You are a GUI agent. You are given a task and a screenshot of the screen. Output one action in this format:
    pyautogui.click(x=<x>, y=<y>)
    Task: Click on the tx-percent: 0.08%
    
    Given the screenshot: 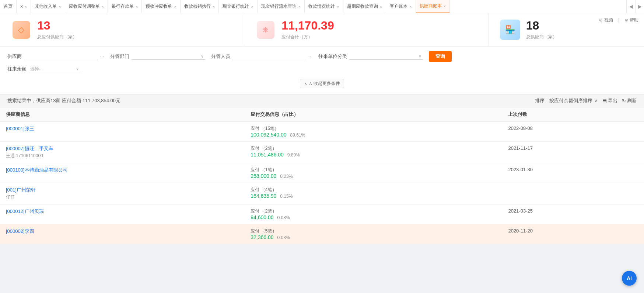 What is the action you would take?
    pyautogui.click(x=284, y=218)
    